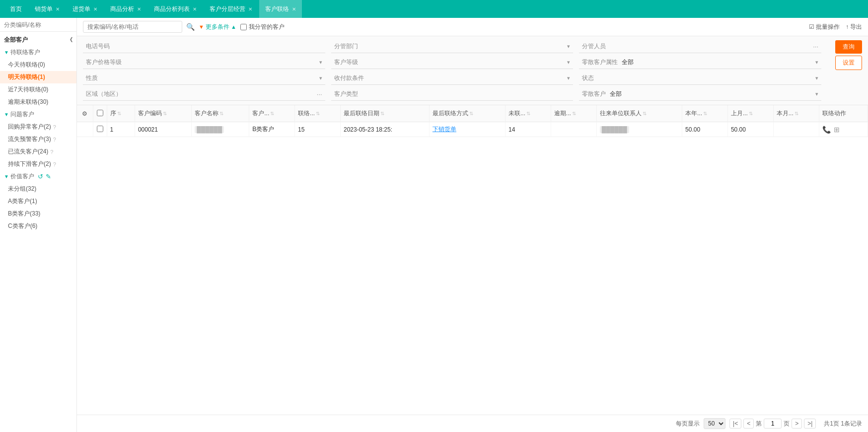  What do you see at coordinates (826, 130) in the screenshot?
I see `call-icon: 📞` at bounding box center [826, 130].